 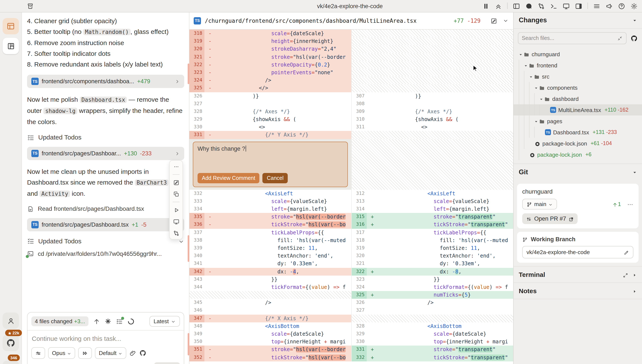 I want to click on branch-dropdown: main, so click(x=540, y=204).